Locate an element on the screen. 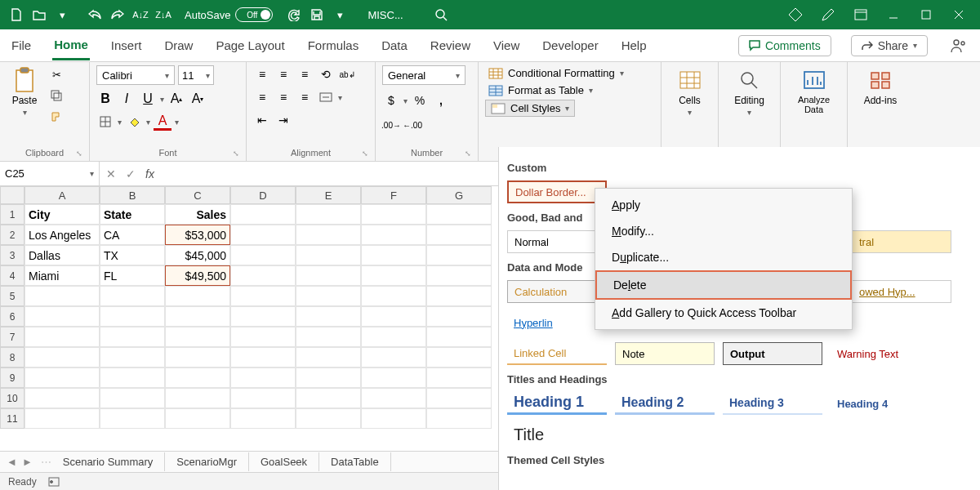  tab-file: File is located at coordinates (21, 46).